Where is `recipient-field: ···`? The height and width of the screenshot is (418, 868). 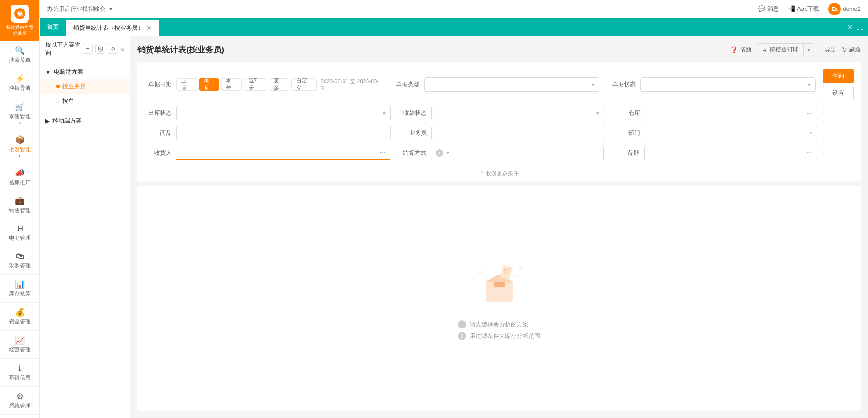 recipient-field: ··· is located at coordinates (283, 153).